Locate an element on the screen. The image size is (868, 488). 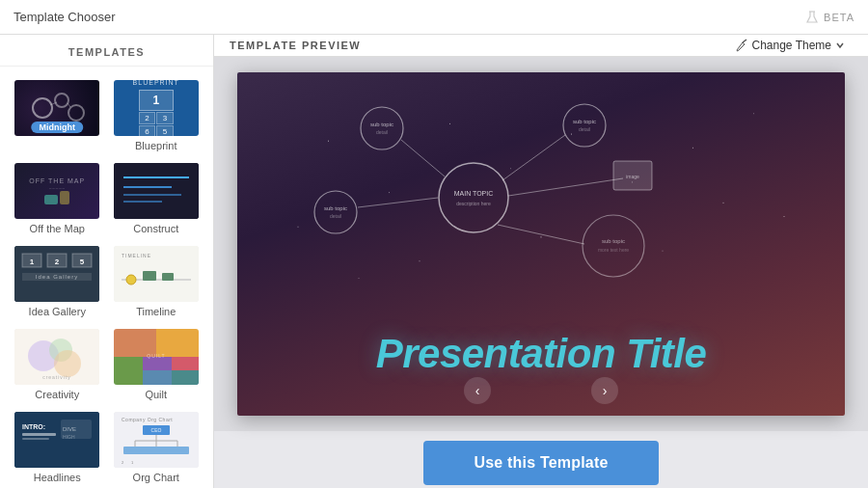
template-item-orgchart: Company Org Chart CEO 2 1 is located at coordinates (156, 447).